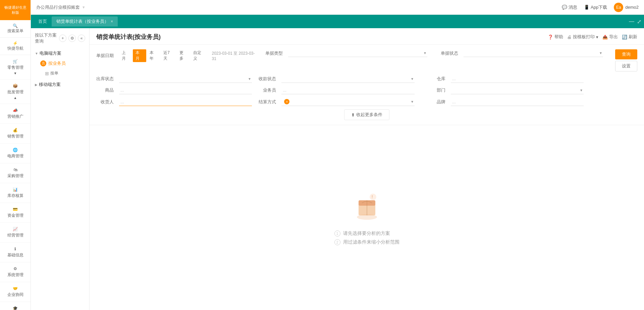 The width and height of the screenshot is (644, 310). I want to click on brand-filter: 品牌 ..., so click(506, 102).